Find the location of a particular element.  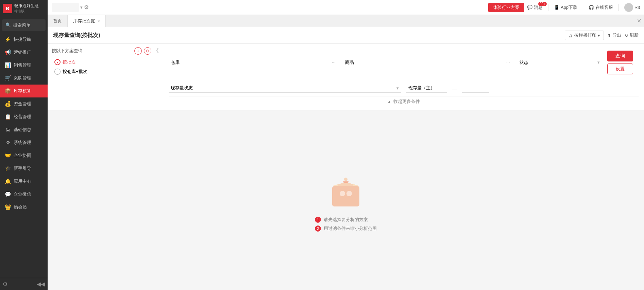

print-button: 🖨 按模板打印 ▾ is located at coordinates (584, 35).